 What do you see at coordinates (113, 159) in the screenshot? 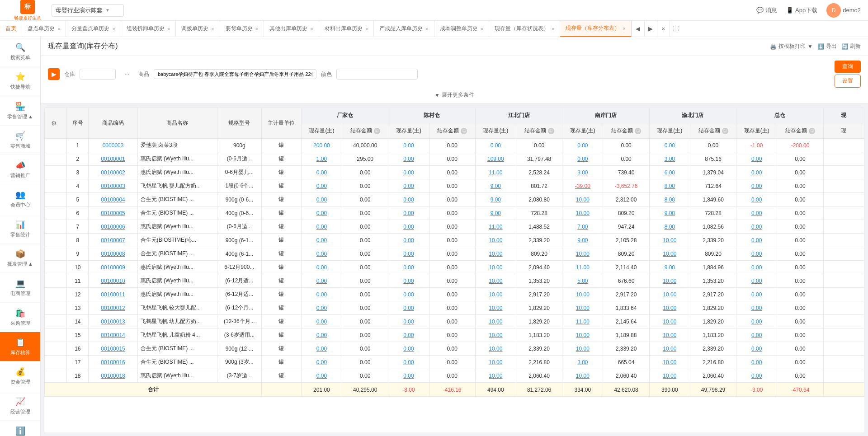
I see `td-code: 00100001` at bounding box center [113, 159].